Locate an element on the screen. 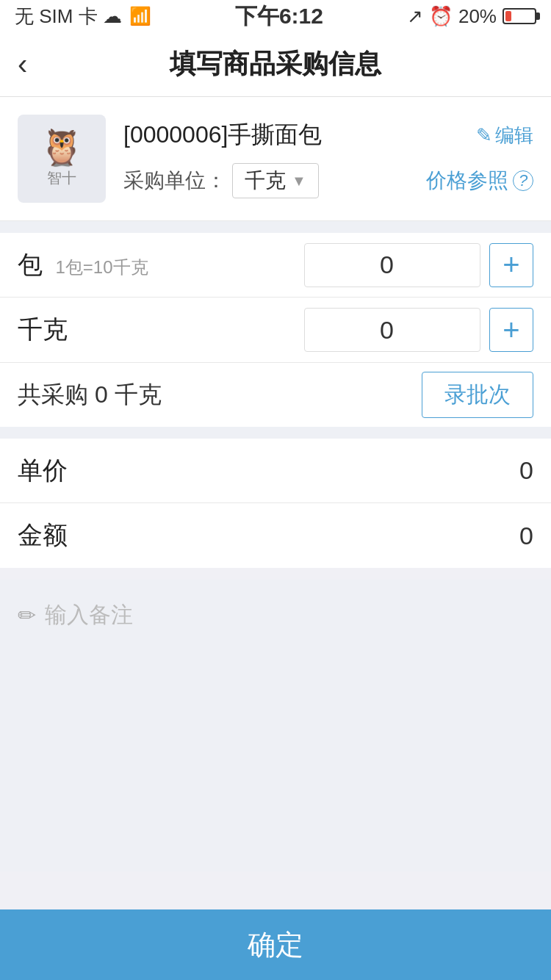  edit-icon: ✎ is located at coordinates (484, 135).